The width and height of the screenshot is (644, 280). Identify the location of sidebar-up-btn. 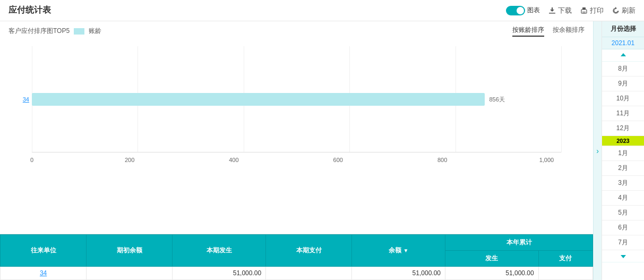
(623, 55).